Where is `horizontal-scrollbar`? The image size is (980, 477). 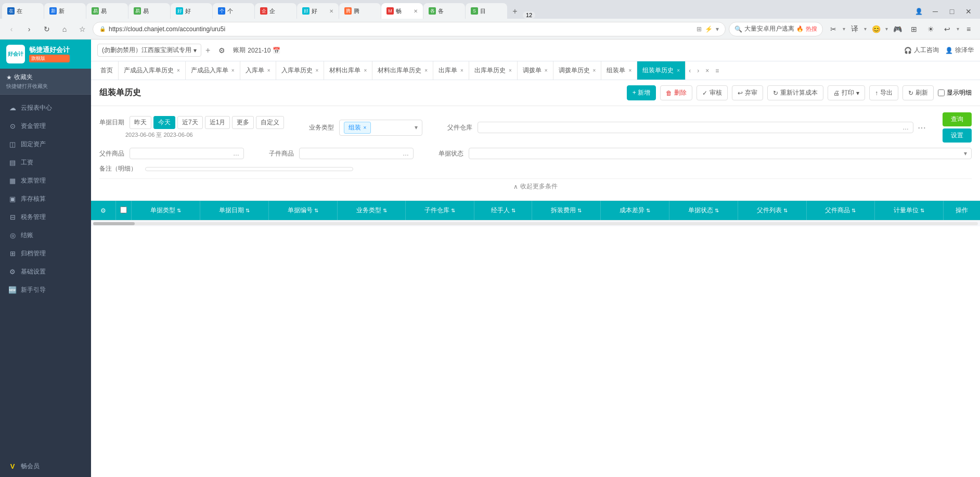 horizontal-scrollbar is located at coordinates (536, 223).